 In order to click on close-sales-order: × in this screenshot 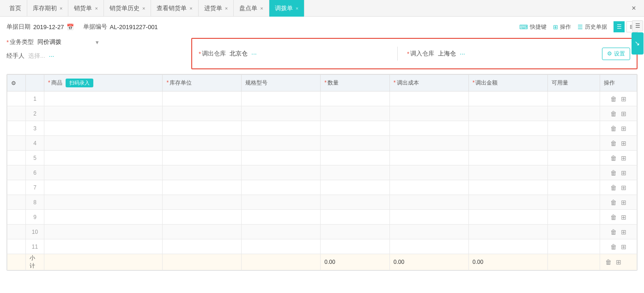, I will do `click(96, 8)`.